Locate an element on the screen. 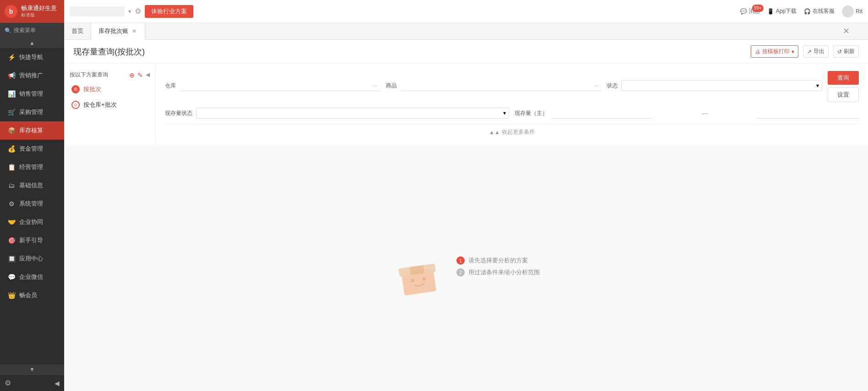 The image size is (868, 391). inventory-qty-from is located at coordinates (602, 114).